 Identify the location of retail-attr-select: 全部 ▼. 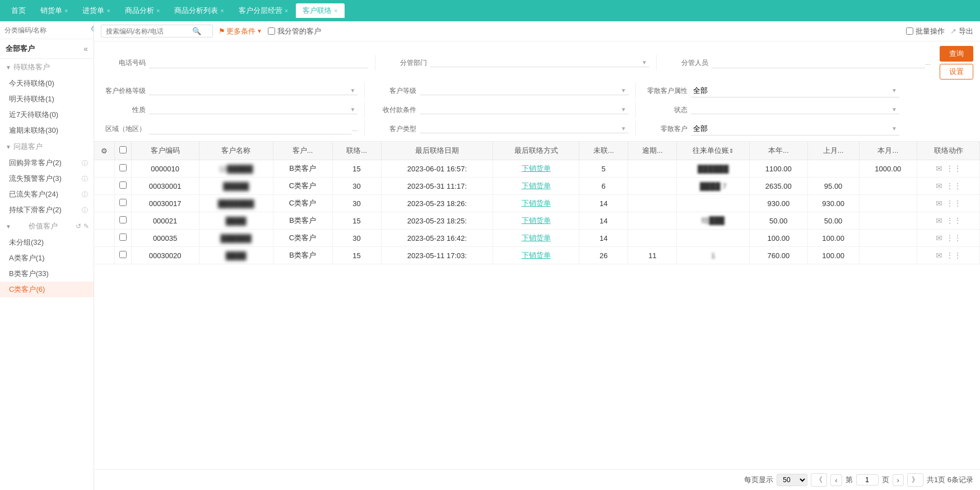
(795, 91).